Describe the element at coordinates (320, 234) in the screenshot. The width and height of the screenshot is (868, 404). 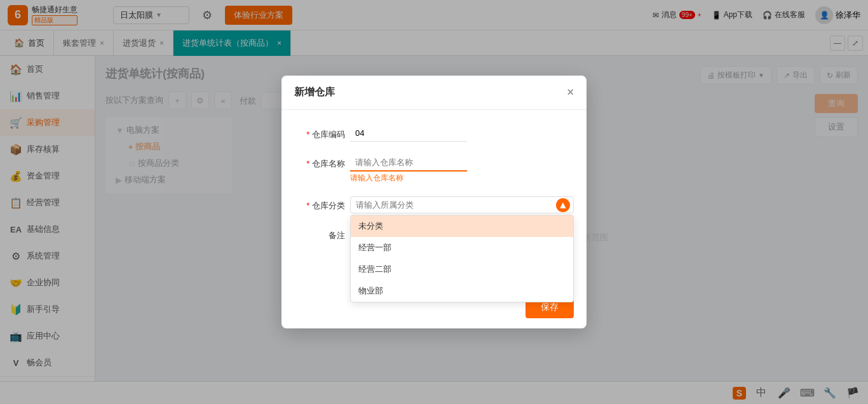
I see `note-label: 备注` at that location.